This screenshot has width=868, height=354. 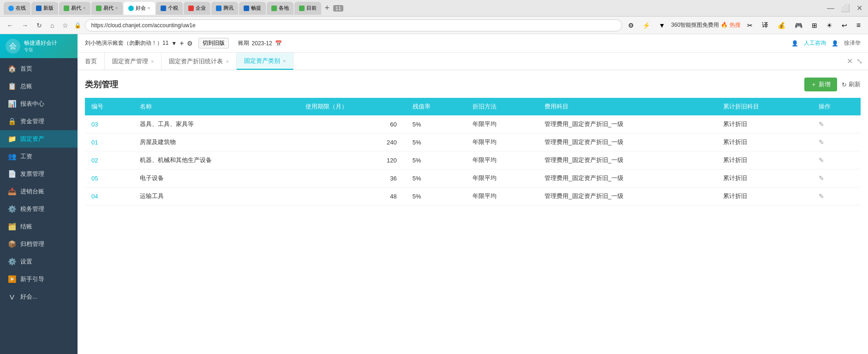 What do you see at coordinates (859, 61) in the screenshot?
I see `expand-tab-icon: ⤡` at bounding box center [859, 61].